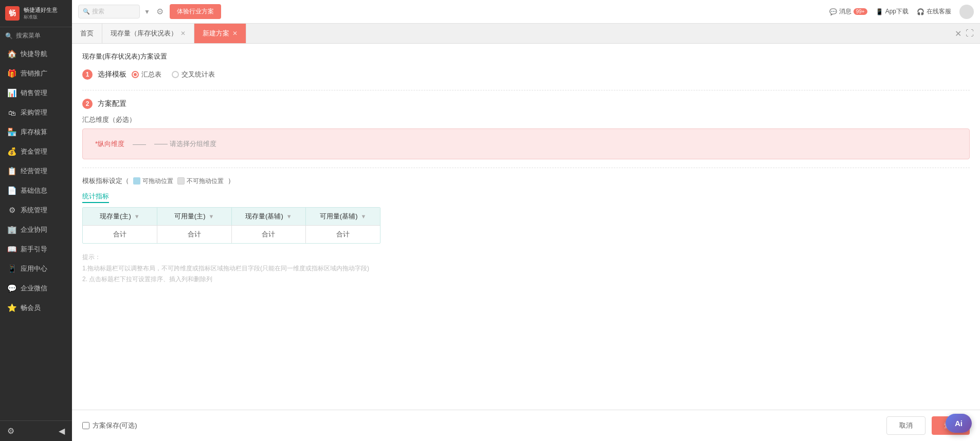 The image size is (980, 441). I want to click on sidebar-item-sales: 📊 销售管理, so click(36, 93).